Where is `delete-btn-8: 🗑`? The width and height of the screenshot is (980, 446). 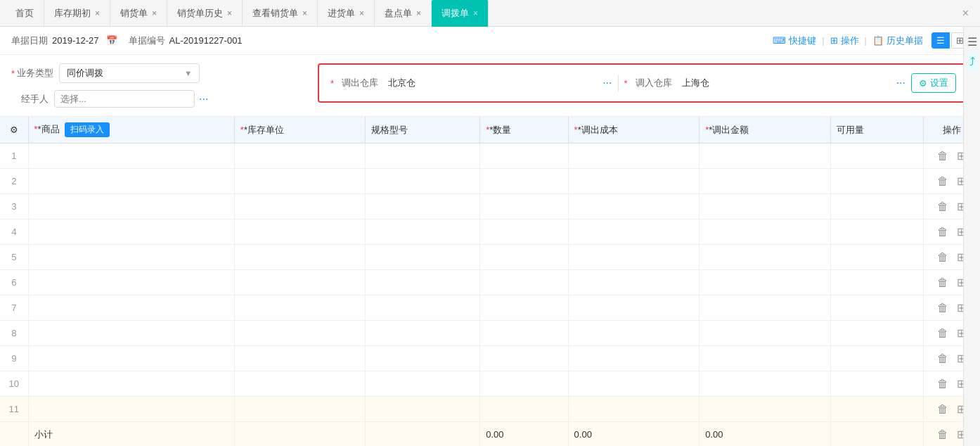 delete-btn-8: 🗑 is located at coordinates (943, 333).